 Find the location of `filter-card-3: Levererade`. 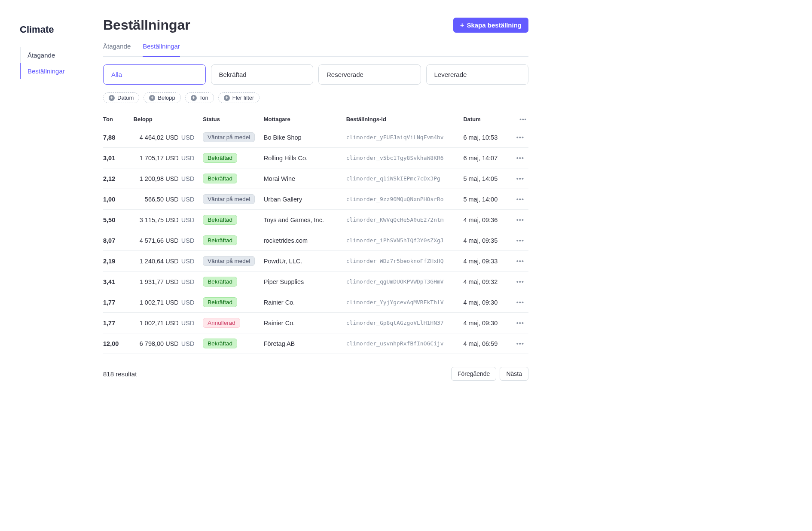

filter-card-3: Levererade is located at coordinates (478, 75).